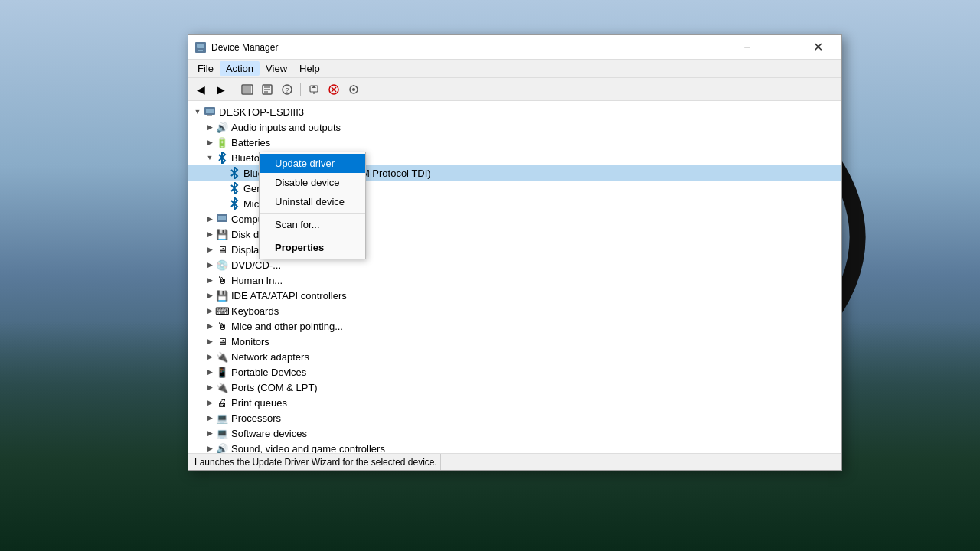 The width and height of the screenshot is (980, 551). Describe the element at coordinates (269, 372) in the screenshot. I see `portable-label: Portable Devices` at that location.